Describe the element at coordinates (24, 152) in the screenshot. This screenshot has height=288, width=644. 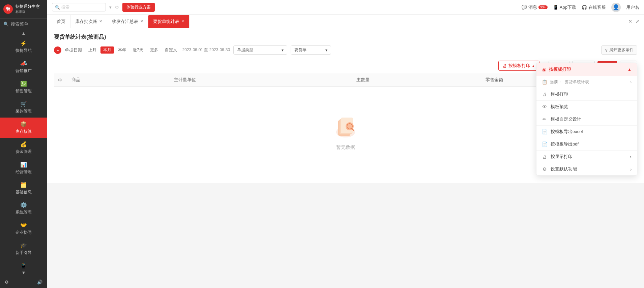
I see `sidebar-item-label: 资金管理` at that location.